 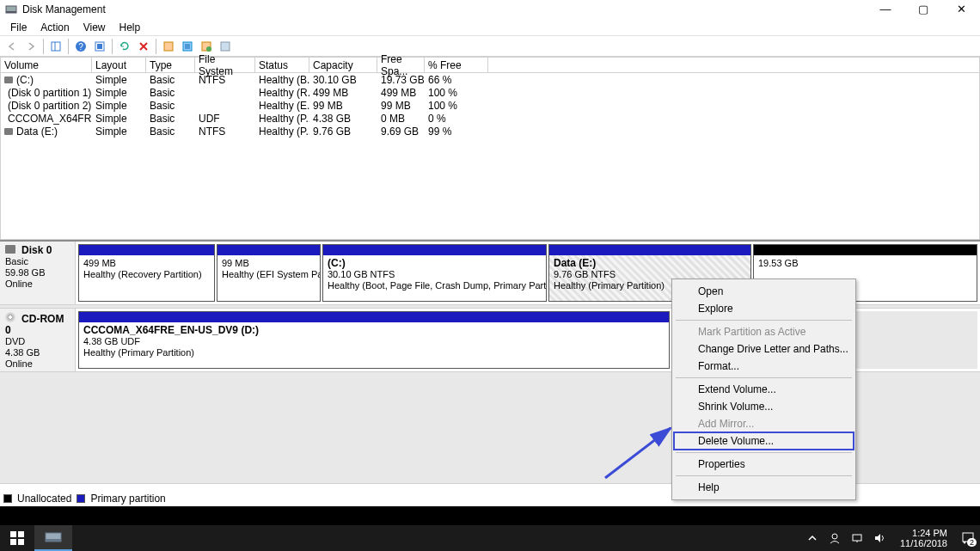 I want to click on col-status: Status, so click(x=282, y=65).